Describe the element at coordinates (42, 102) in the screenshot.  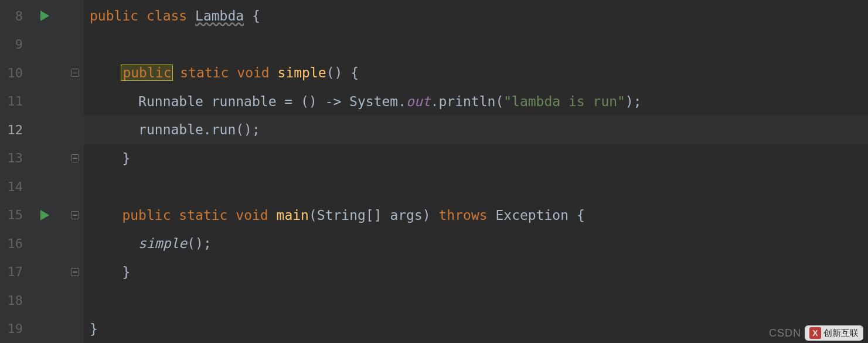
I see `gutter-row: 11` at that location.